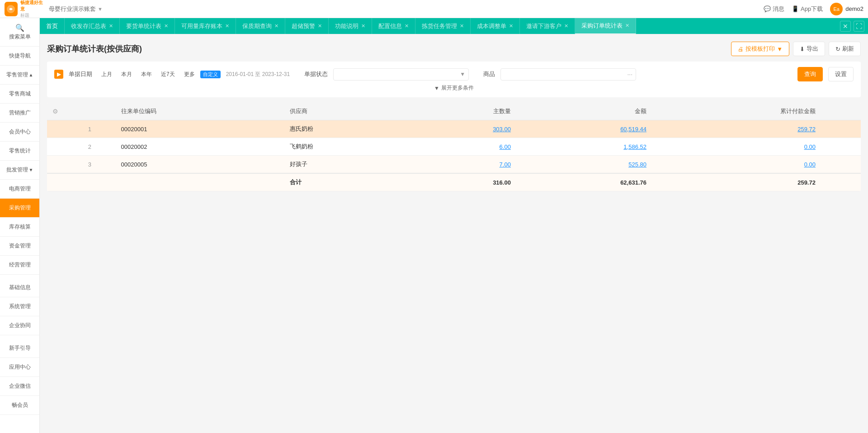 Image resolution: width=868 pixels, height=433 pixels. What do you see at coordinates (20, 326) in the screenshot?
I see `sidebar-item-enterprise-collab: 企业协同` at bounding box center [20, 326].